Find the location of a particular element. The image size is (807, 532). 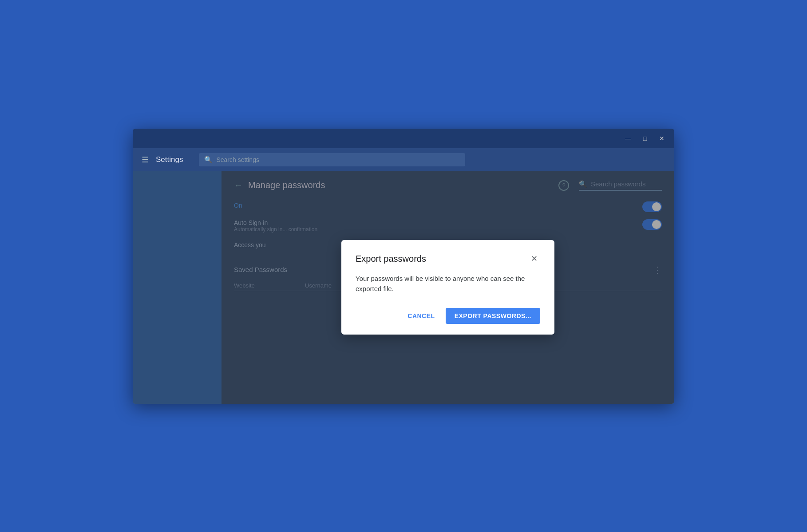

dialog-title: Export passwords is located at coordinates (391, 259).